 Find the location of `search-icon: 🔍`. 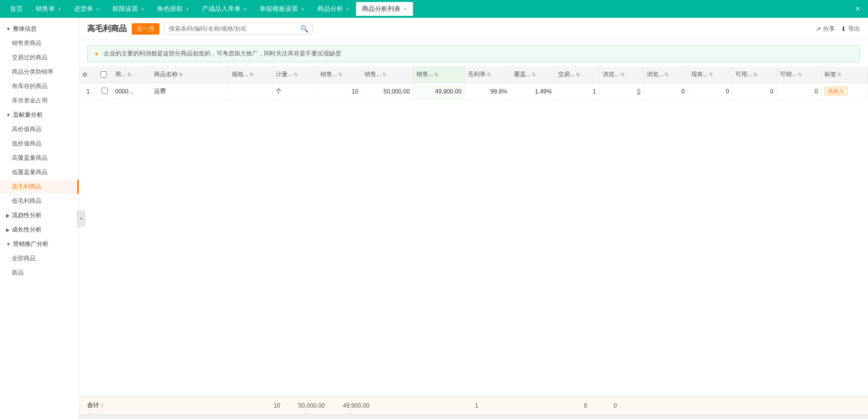

search-icon: 🔍 is located at coordinates (304, 29).